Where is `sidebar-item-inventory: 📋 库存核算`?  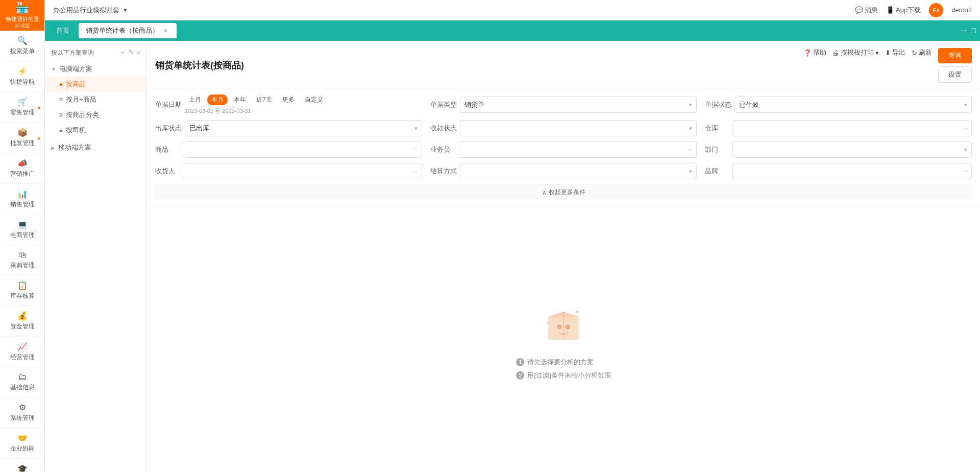 sidebar-item-inventory: 📋 库存核算 is located at coordinates (22, 291).